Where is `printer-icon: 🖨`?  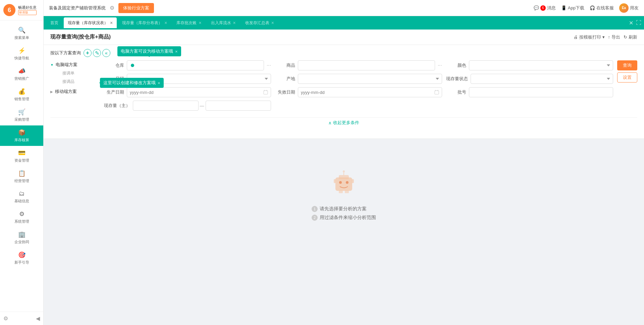 printer-icon: 🖨 is located at coordinates (576, 37).